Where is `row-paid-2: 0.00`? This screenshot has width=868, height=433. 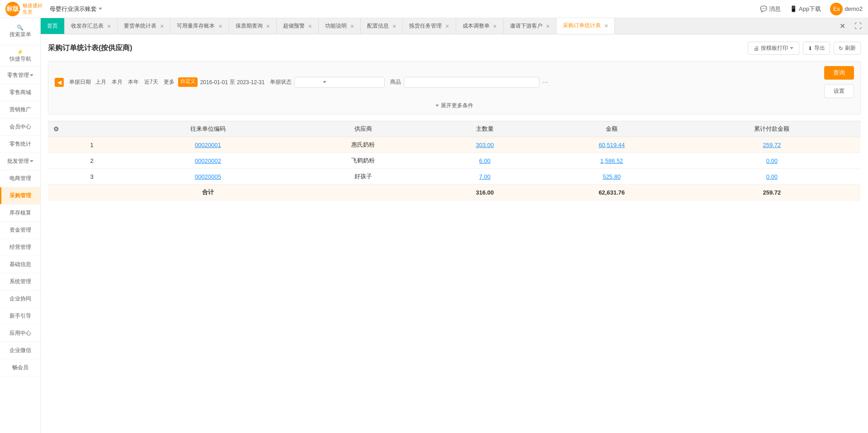
row-paid-2: 0.00 is located at coordinates (772, 176).